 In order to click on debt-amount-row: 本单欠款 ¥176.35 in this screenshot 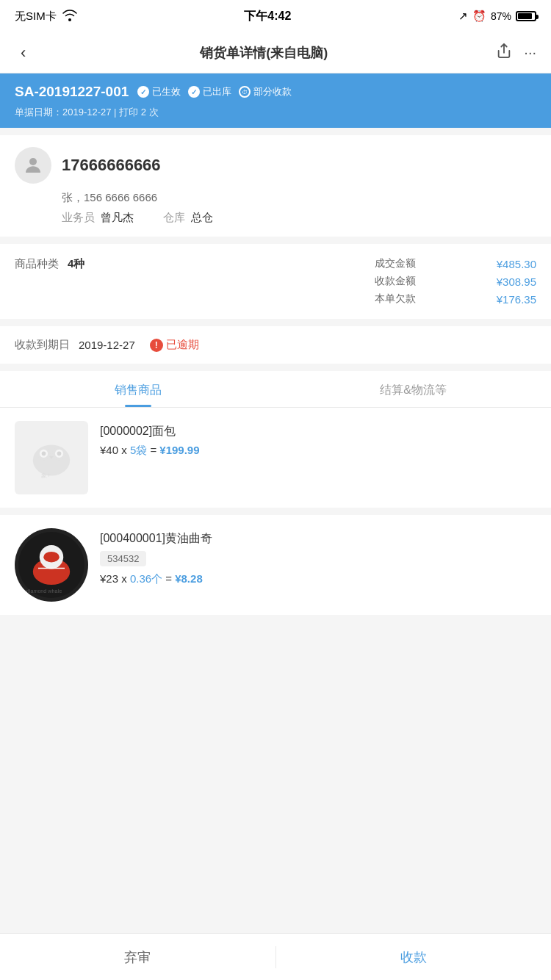, I will do `click(455, 299)`.